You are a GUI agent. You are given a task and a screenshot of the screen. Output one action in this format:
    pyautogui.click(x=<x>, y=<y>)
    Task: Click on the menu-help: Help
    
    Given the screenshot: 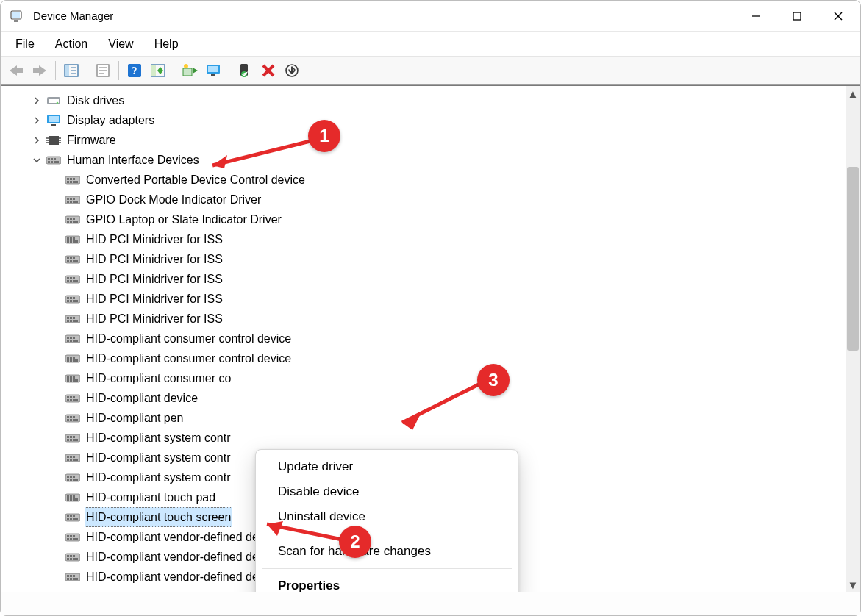 What is the action you would take?
    pyautogui.click(x=166, y=44)
    